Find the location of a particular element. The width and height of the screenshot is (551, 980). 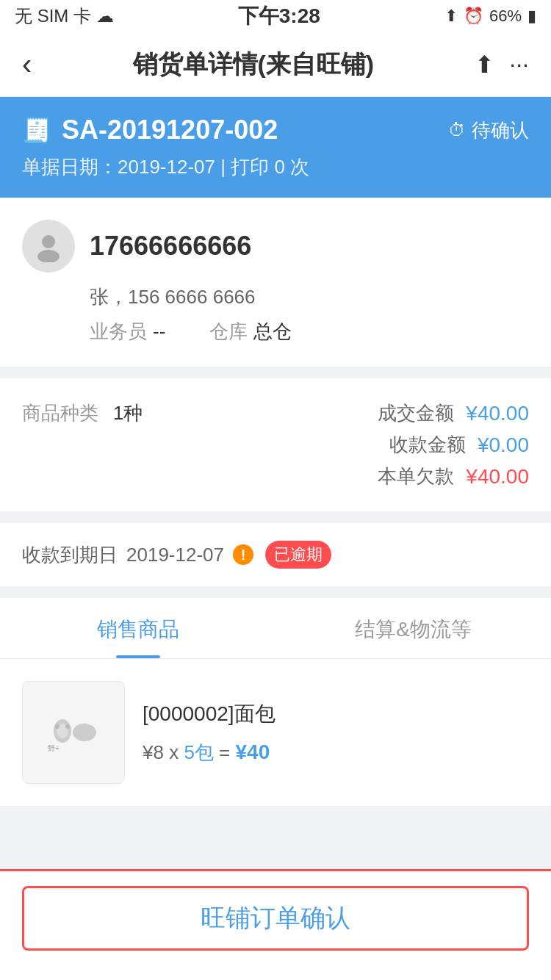

product-item: 野+ [0000002]面包 ¥8 x 5包 = ¥40 is located at coordinates (276, 732).